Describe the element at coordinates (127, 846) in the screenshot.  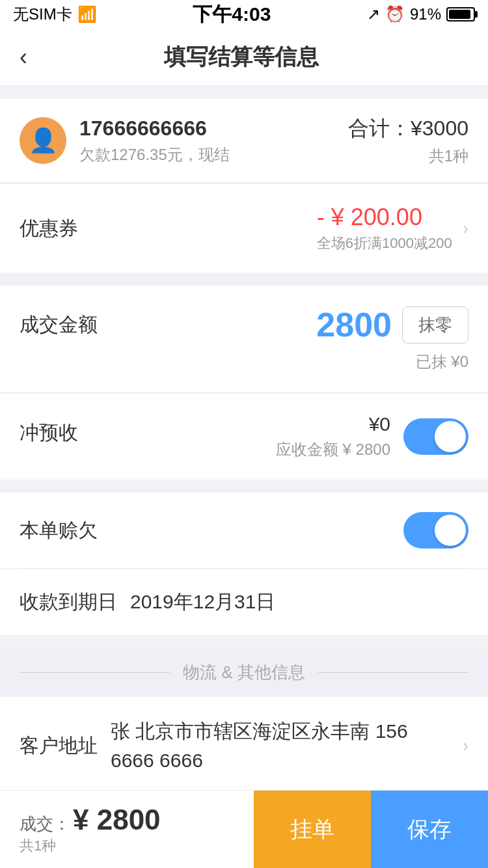
I see `bottom-count: 共1种` at that location.